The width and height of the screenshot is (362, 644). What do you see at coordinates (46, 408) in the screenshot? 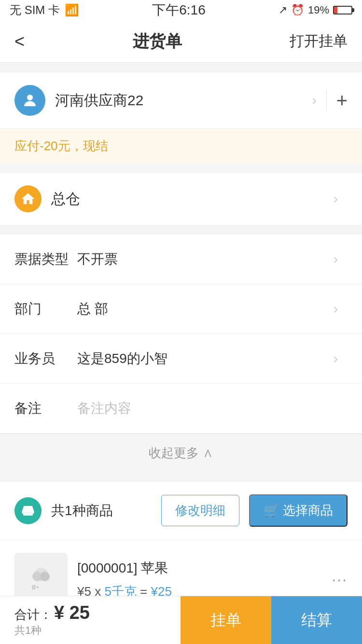
I see `remark-label: 备注` at bounding box center [46, 408].